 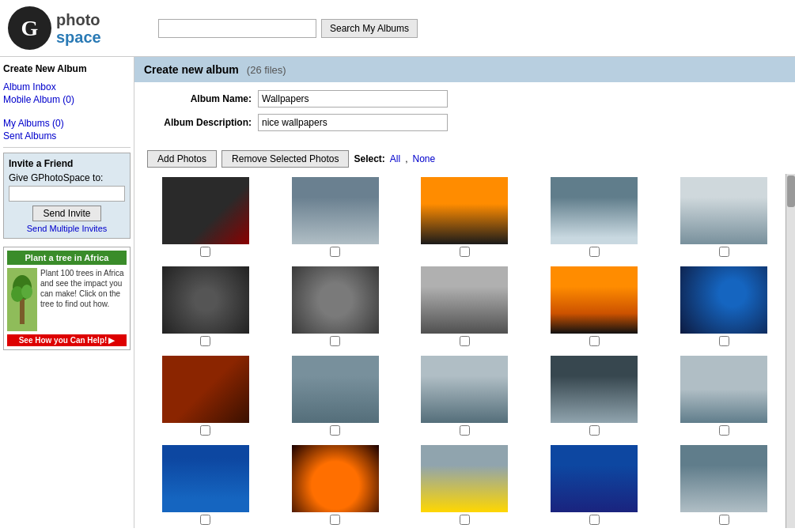 What do you see at coordinates (84, 300) in the screenshot?
I see `ad-text: Plant 100 trees in Africa and see the im…` at bounding box center [84, 300].